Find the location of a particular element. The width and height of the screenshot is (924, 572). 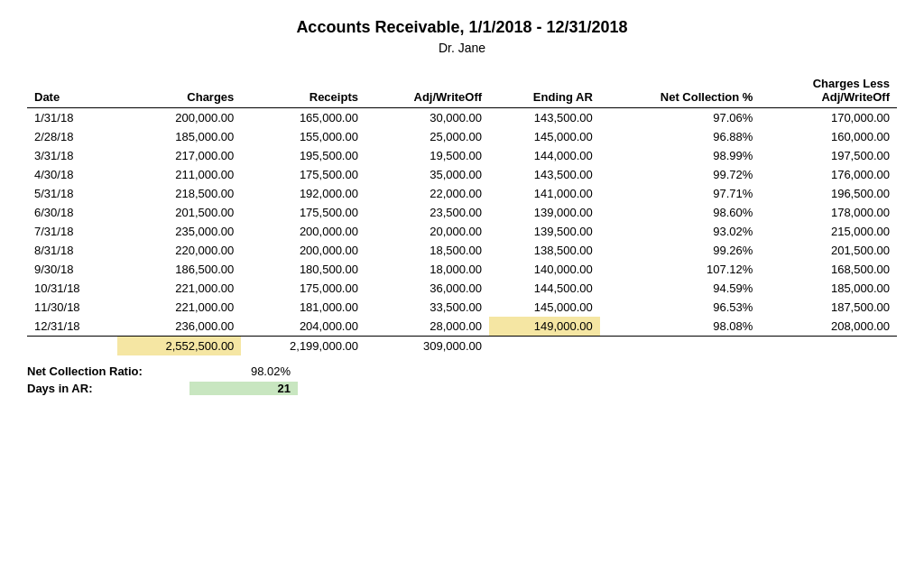

cell-net-col: 94.59% is located at coordinates (680, 289).